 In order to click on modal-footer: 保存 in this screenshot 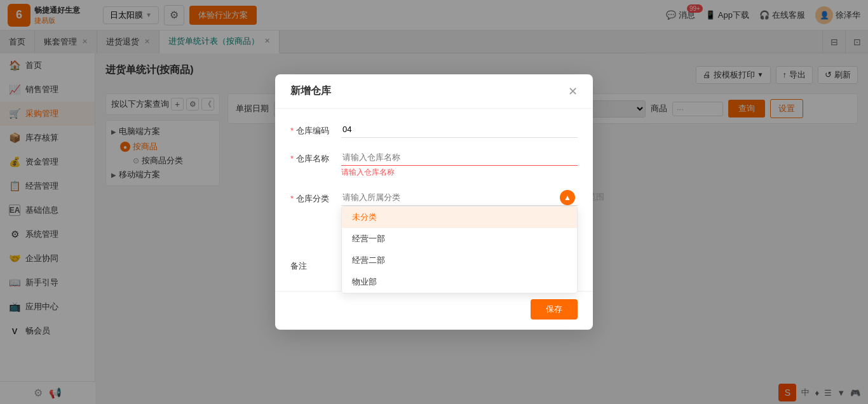, I will do `click(434, 310)`.